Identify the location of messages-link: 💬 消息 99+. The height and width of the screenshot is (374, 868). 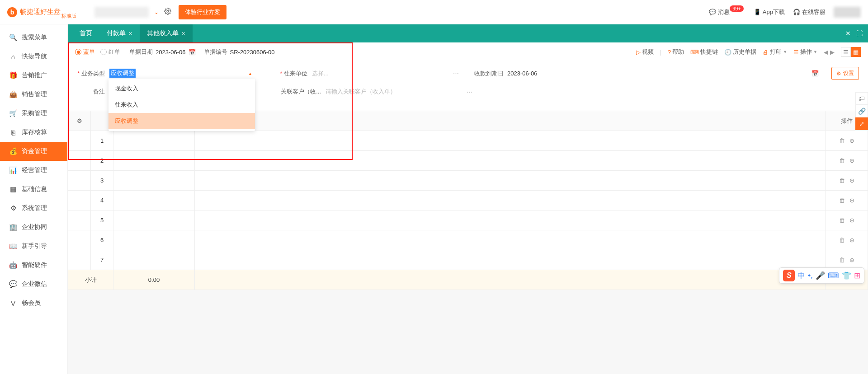
(727, 12).